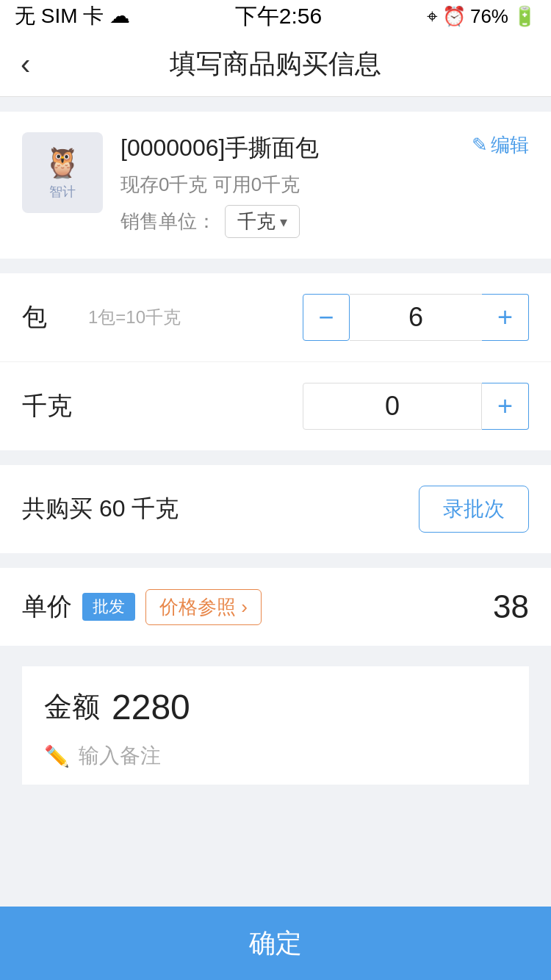 This screenshot has height=980, width=551. Describe the element at coordinates (525, 16) in the screenshot. I see `battery-icon: 🔋` at that location.